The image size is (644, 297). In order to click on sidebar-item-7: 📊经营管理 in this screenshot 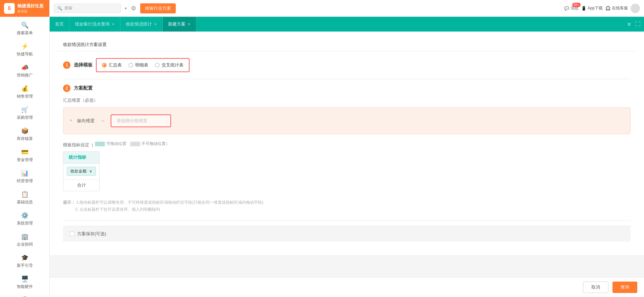, I will do `click(25, 177)`.